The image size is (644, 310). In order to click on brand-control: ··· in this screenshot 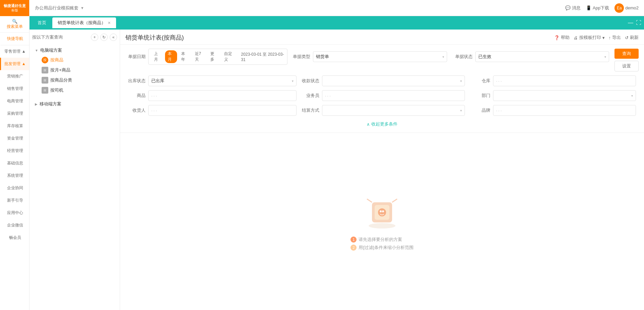, I will do `click(565, 110)`.